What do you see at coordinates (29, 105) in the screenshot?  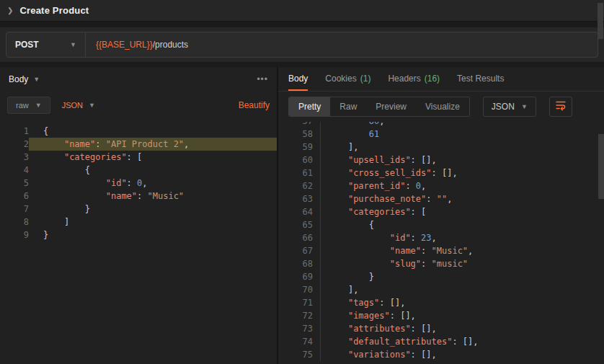 I see `body-type-dropdown: raw ▼` at bounding box center [29, 105].